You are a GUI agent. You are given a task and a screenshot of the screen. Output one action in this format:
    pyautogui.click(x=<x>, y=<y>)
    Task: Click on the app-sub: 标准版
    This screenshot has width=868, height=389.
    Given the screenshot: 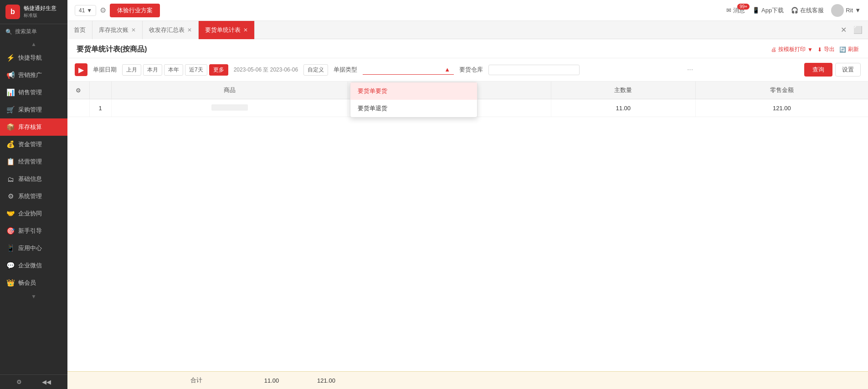 What is the action you would take?
    pyautogui.click(x=40, y=15)
    